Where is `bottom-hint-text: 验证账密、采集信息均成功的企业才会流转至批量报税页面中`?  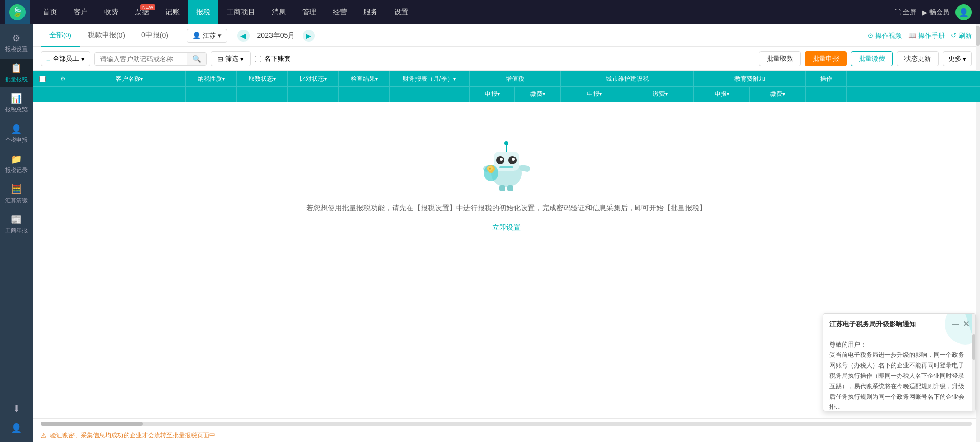
bottom-hint-text: 验证账密、采集信息均成功的企业才会流转至批量报税页面中 is located at coordinates (133, 436).